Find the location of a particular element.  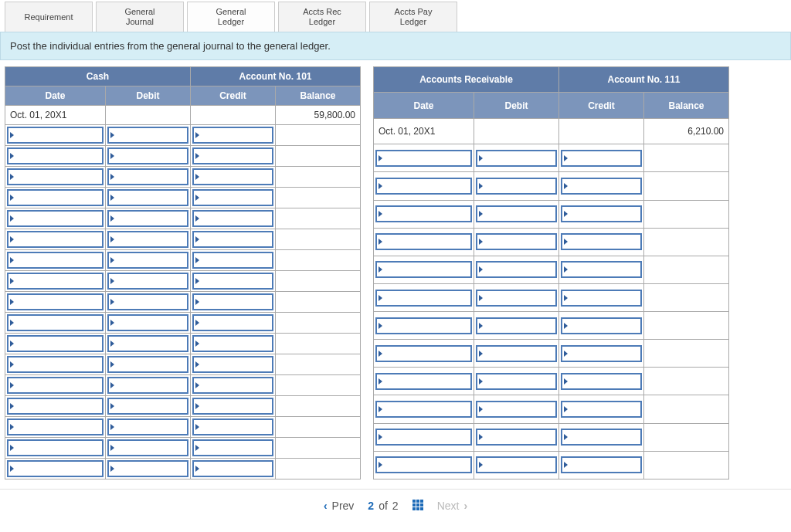

grid-icon is located at coordinates (418, 507).